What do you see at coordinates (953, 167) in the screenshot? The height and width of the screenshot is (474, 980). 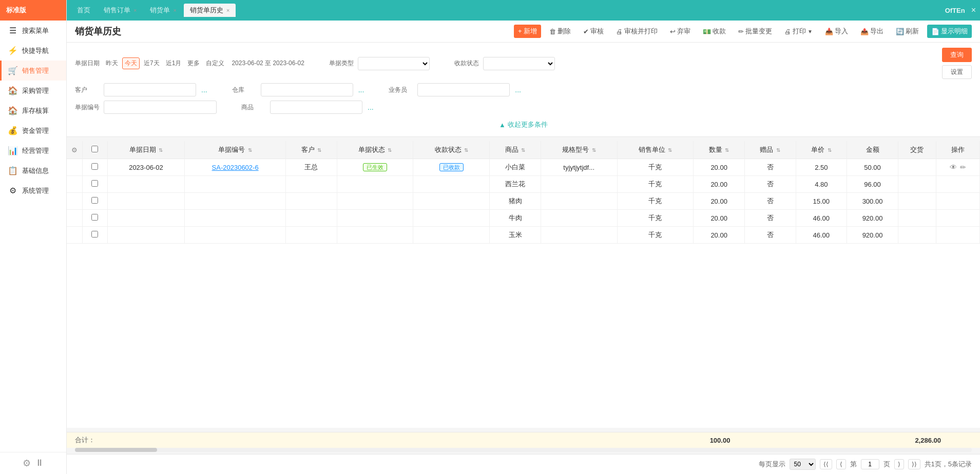 I see `view-icon: 👁` at bounding box center [953, 167].